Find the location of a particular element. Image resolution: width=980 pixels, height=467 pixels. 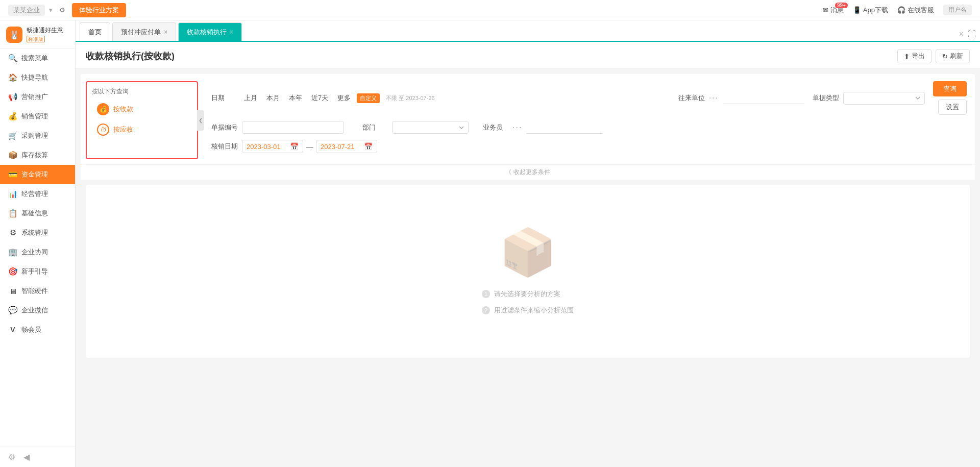

member-icon: V is located at coordinates (13, 330).